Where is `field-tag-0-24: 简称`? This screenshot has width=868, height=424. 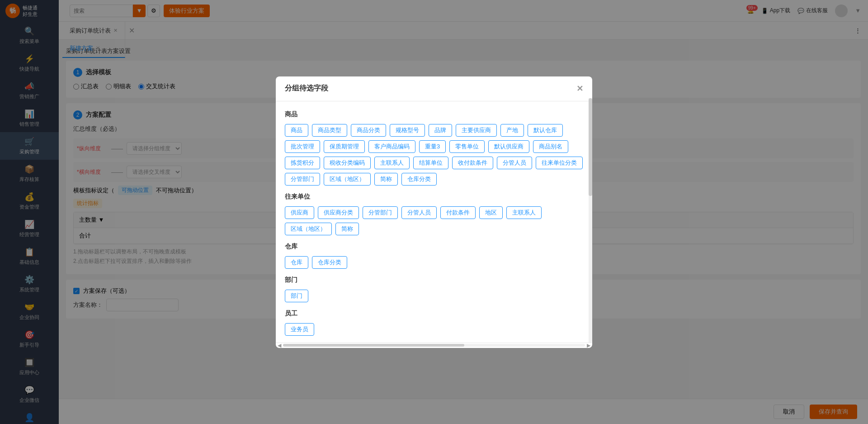 field-tag-0-24: 简称 is located at coordinates (386, 179).